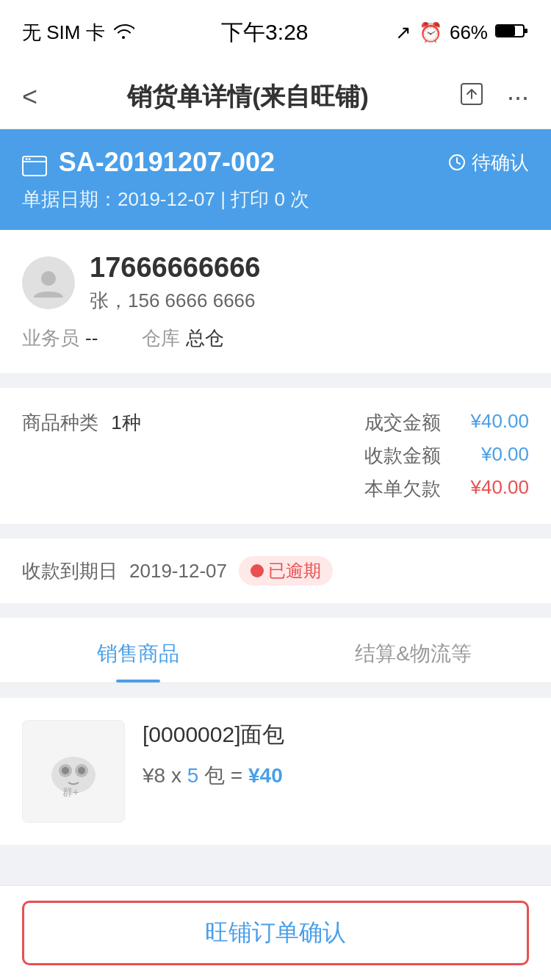 Image resolution: width=551 pixels, height=980 pixels. Describe the element at coordinates (447, 489) in the screenshot. I see `arrears-row: 本单欠款 ¥40.00` at that location.